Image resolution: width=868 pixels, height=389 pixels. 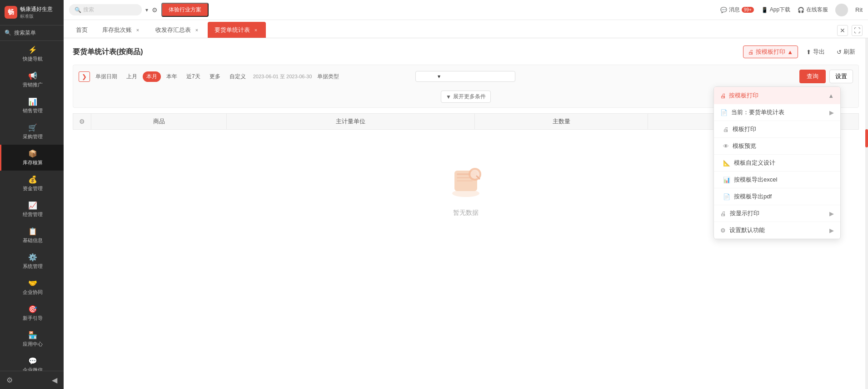 What do you see at coordinates (449, 97) in the screenshot?
I see `expand-icon: ▼` at bounding box center [449, 97].